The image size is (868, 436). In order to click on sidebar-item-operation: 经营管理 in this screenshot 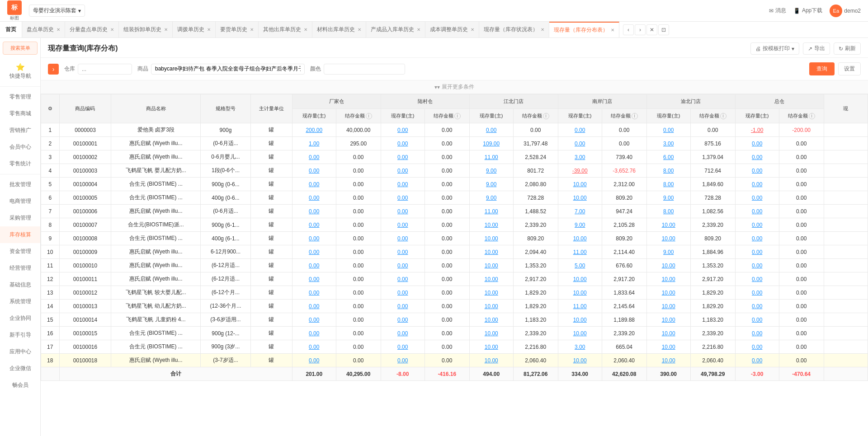, I will do `click(20, 268)`.